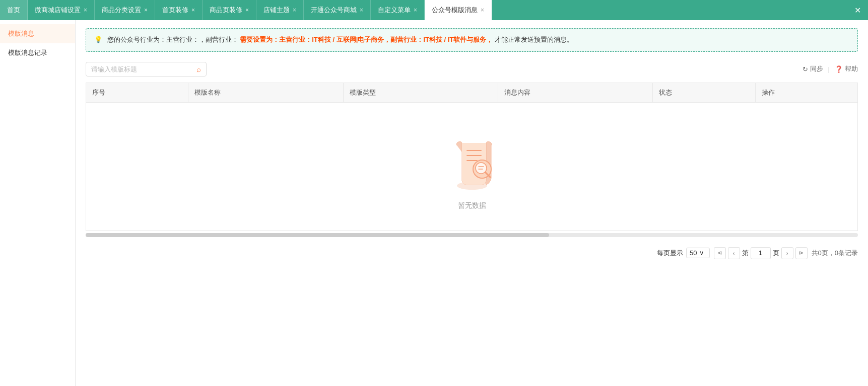  I want to click on tab-item-4: 商品页装修×, so click(230, 10).